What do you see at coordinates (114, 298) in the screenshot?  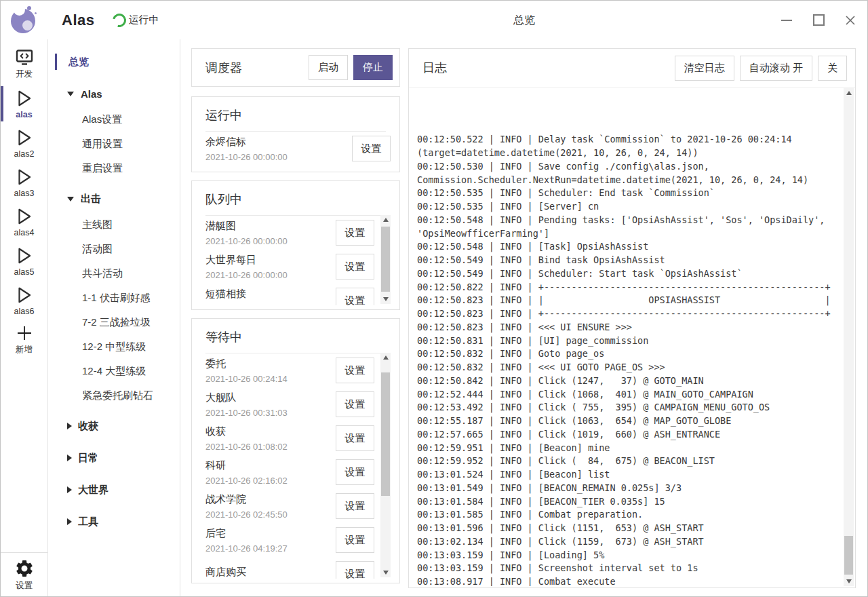 I see `menu-item: 1-1 伏击刷好感` at bounding box center [114, 298].